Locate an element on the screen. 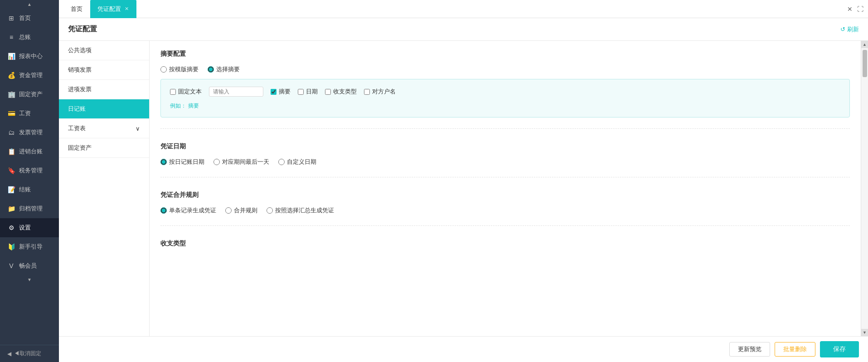  sidebar-item-label: 发票管理 is located at coordinates (31, 132).